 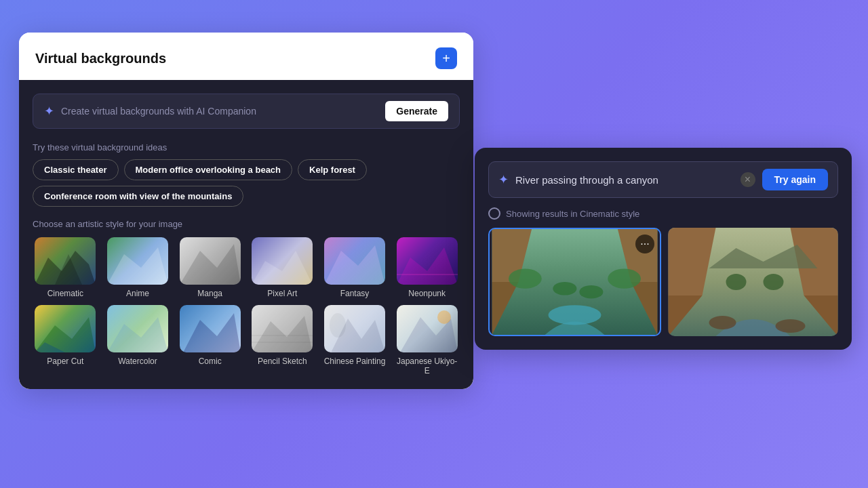 I want to click on style-label-watercolor: Watercolor, so click(x=138, y=361).